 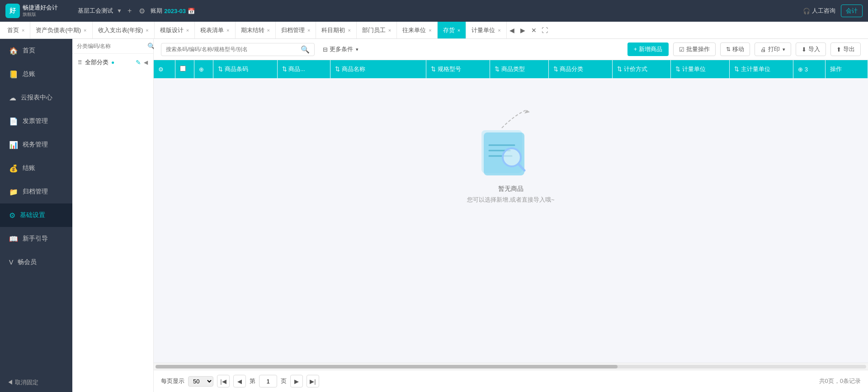 What do you see at coordinates (545, 30) in the screenshot?
I see `tab-expand-btn: ⛶` at bounding box center [545, 30].